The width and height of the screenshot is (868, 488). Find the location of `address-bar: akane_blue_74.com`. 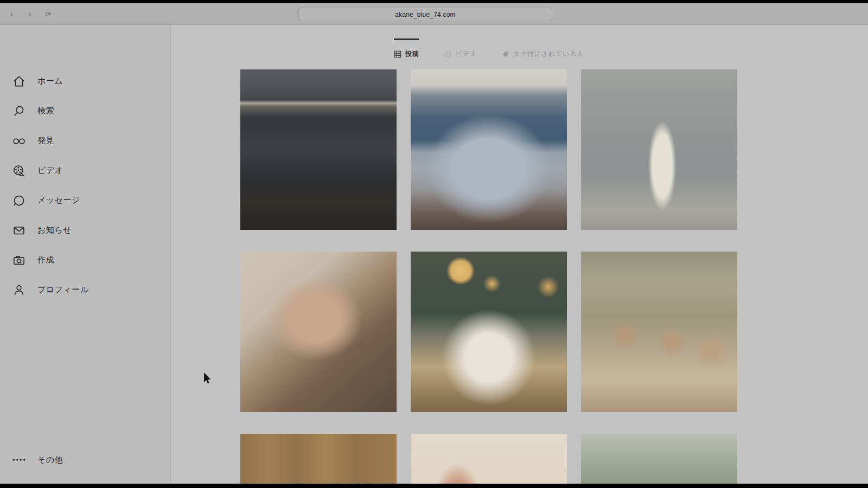

address-bar: akane_blue_74.com is located at coordinates (425, 14).